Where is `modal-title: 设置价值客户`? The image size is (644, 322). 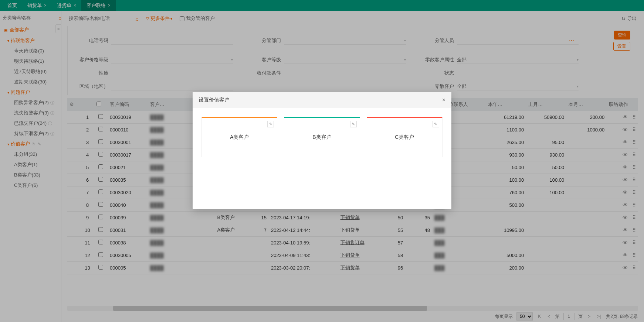 modal-title: 设置价值客户 is located at coordinates (214, 100).